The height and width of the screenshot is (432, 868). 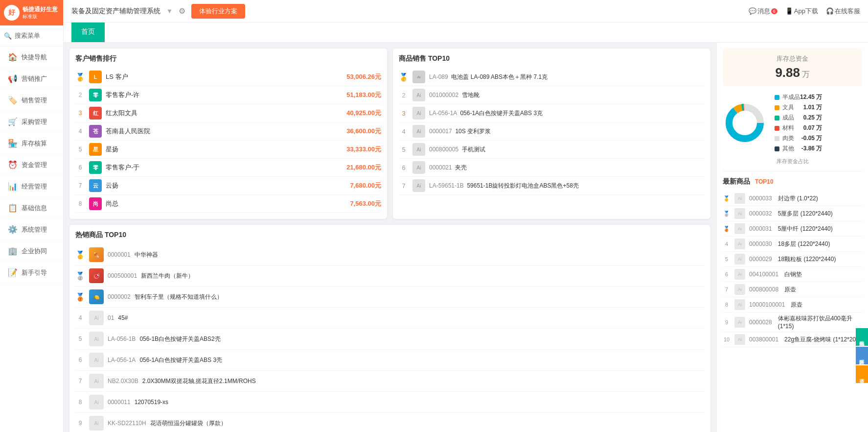 I want to click on system-icon: ⚙️, so click(x=13, y=229).